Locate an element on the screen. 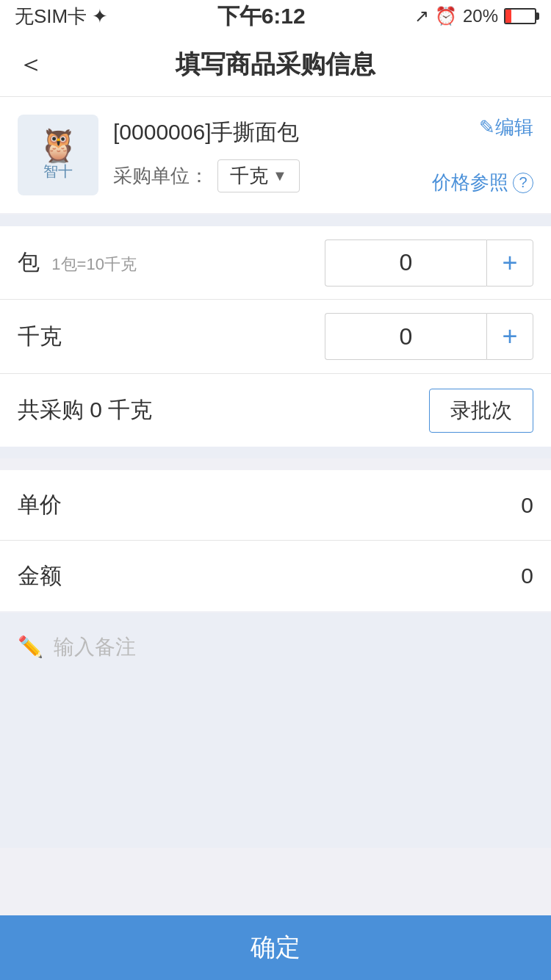  price-ref-icon: ? is located at coordinates (523, 183).